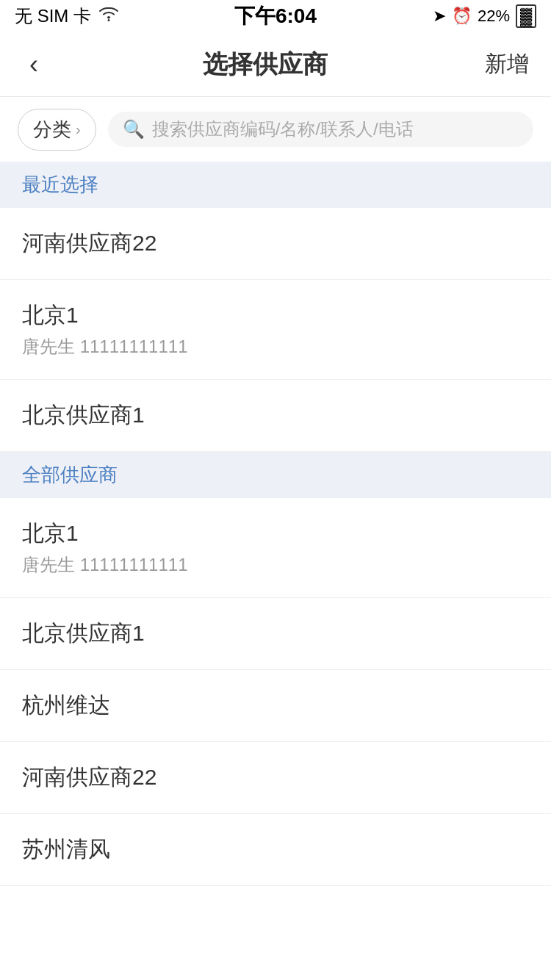 Image resolution: width=551 pixels, height=980 pixels. Describe the element at coordinates (60, 184) in the screenshot. I see `recent-section-label: 最近选择` at that location.